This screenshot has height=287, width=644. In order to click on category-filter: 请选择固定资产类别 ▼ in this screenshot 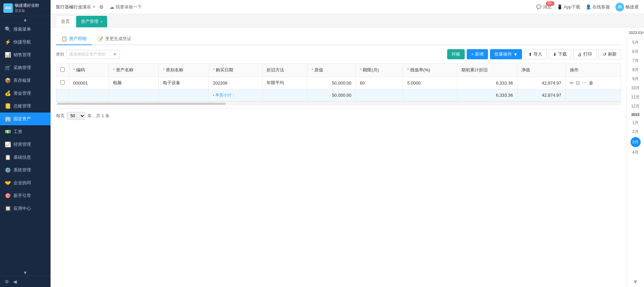, I will do `click(93, 55)`.